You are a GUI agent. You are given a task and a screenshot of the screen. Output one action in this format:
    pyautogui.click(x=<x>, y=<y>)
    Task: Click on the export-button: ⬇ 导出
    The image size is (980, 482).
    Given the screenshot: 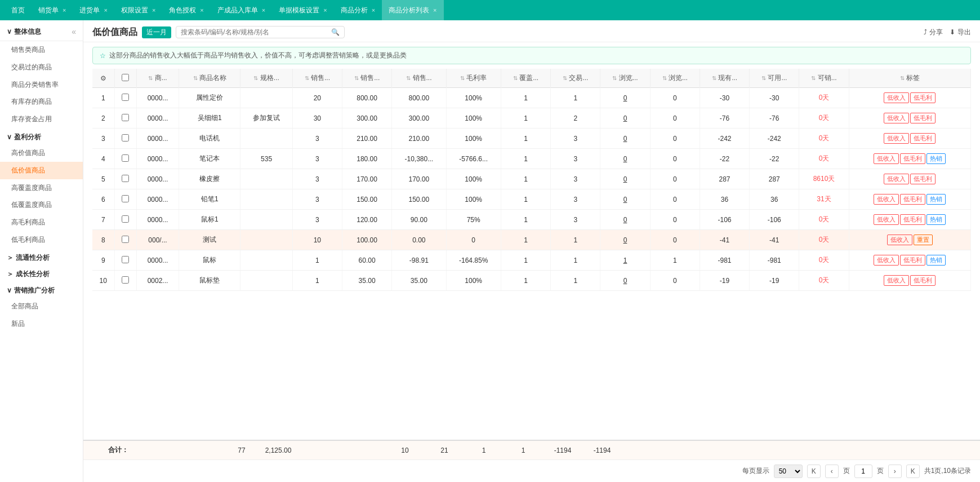 What is the action you would take?
    pyautogui.click(x=960, y=33)
    